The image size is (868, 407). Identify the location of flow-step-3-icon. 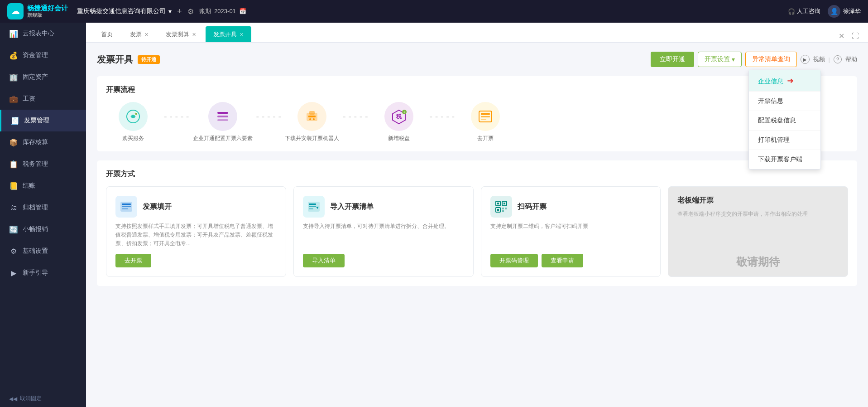
(312, 116).